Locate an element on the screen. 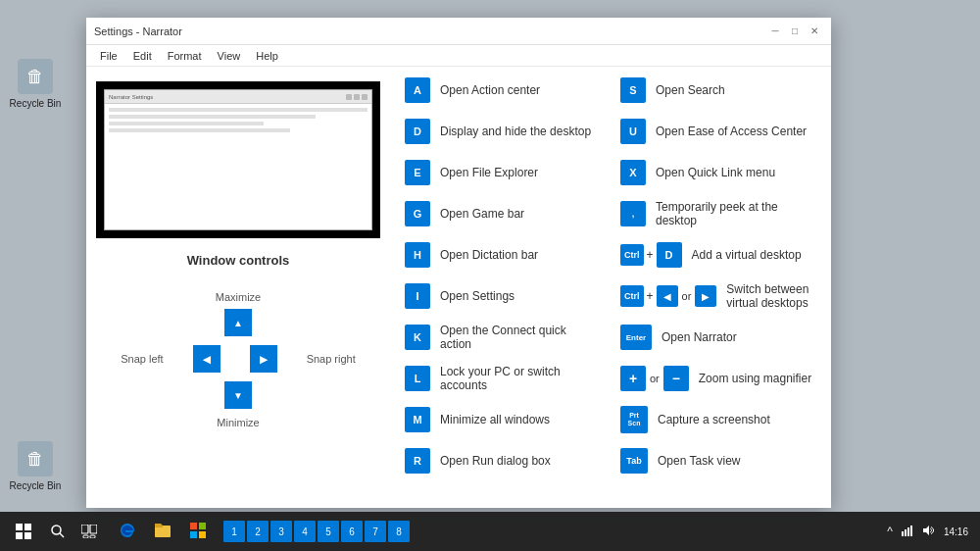  taskbar-num-buttons: 1 2 3 4 5 6 7 8 is located at coordinates (317, 531).